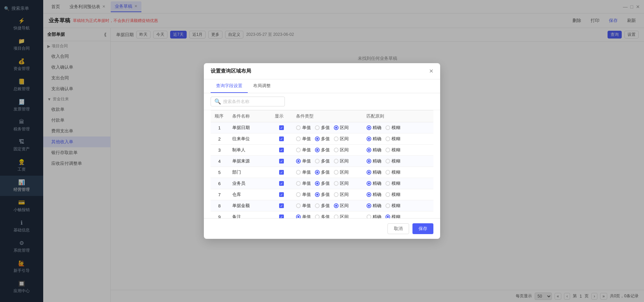  I want to click on modal-tab-layout: 布局调整, so click(262, 86).